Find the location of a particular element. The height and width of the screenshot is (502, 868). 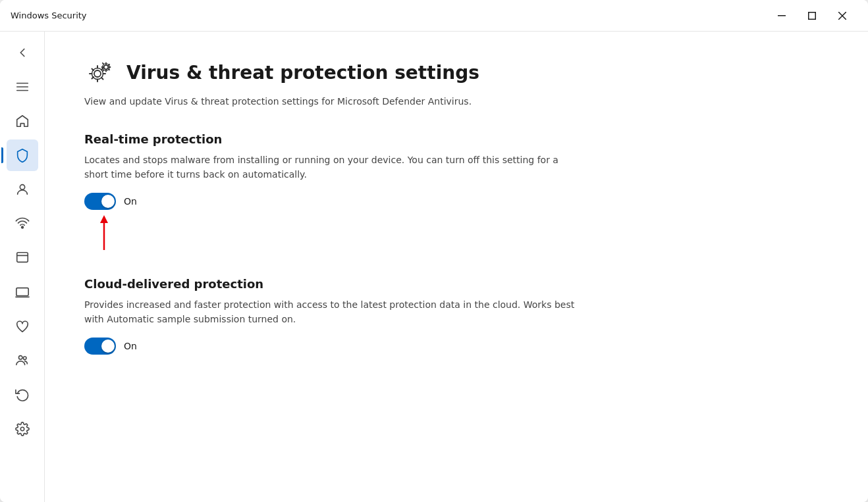

device-icon is located at coordinates (22, 292).